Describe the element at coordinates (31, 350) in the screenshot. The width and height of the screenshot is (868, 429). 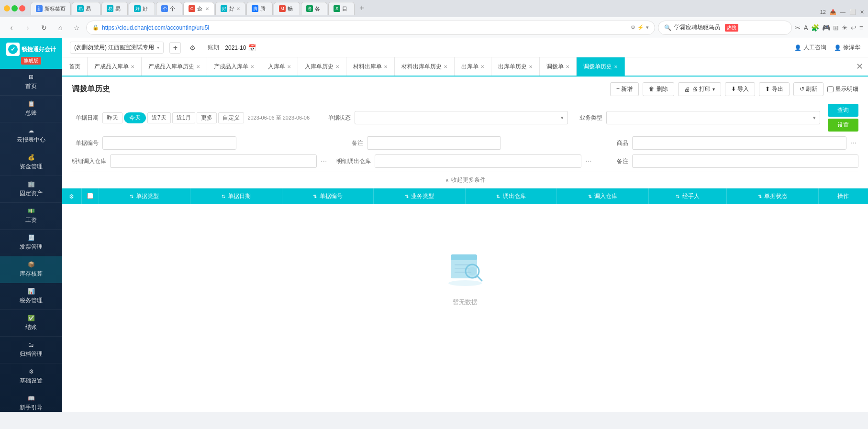
I see `sidebar-item-archives: 🗂 归档管理` at that location.